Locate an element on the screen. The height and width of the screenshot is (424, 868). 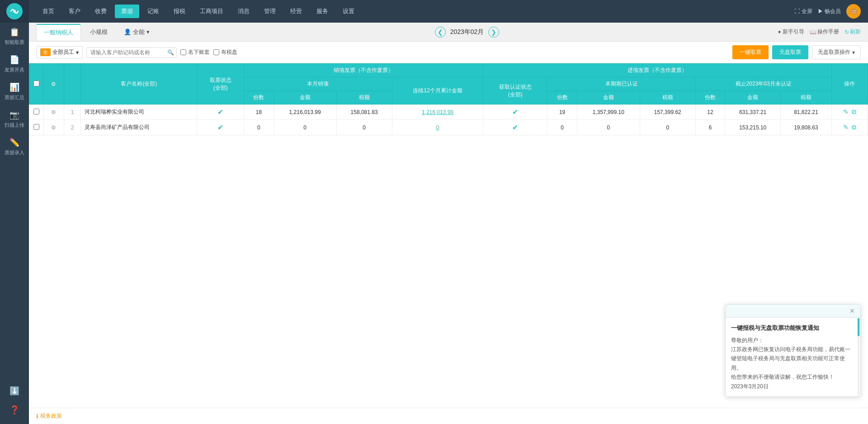
app-logo is located at coordinates (14, 11).